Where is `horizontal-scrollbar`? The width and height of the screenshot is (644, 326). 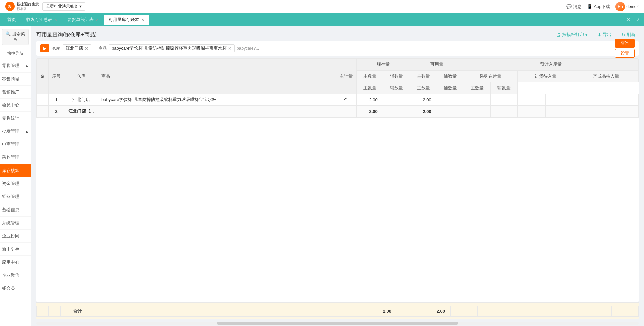 horizontal-scrollbar is located at coordinates (337, 323).